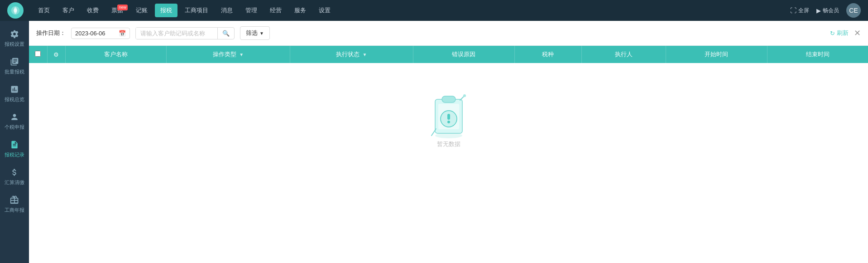 The width and height of the screenshot is (868, 263). Describe the element at coordinates (716, 54) in the screenshot. I see `th-start-time: 开始时间` at that location.